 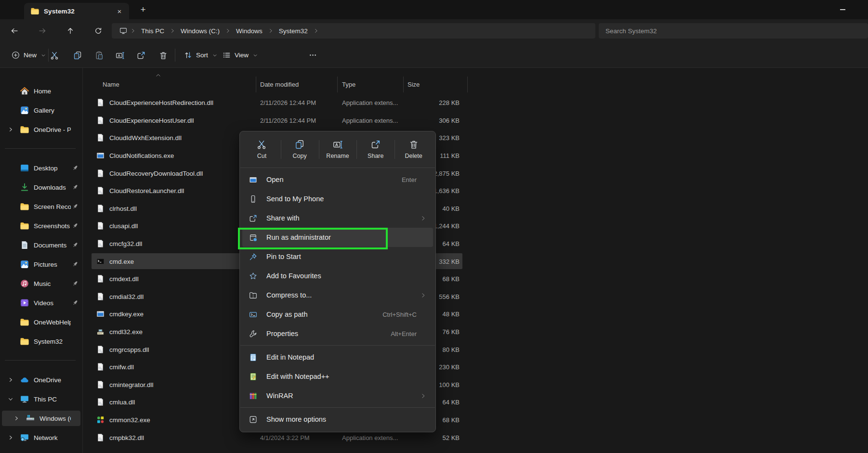 What do you see at coordinates (52, 207) in the screenshot?
I see `sidebar-item-label: Screen Recordin` at bounding box center [52, 207].